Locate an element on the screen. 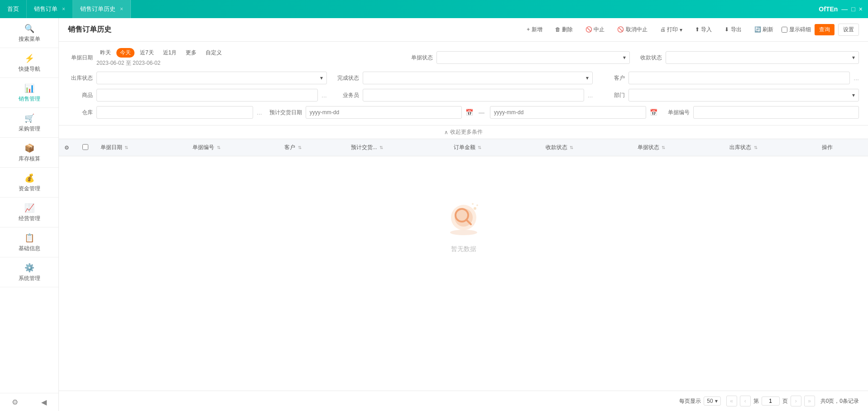  first-page-btn: « is located at coordinates (732, 401).